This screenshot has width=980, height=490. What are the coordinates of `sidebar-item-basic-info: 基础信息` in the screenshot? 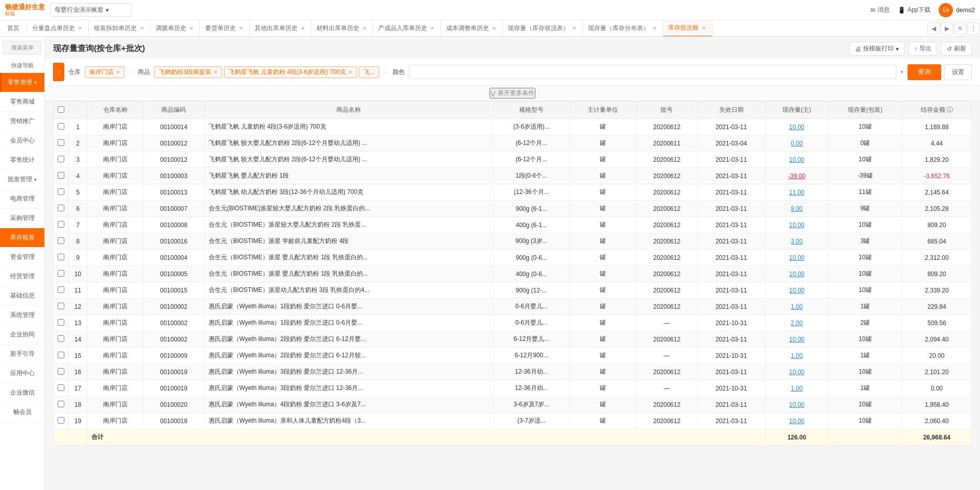 It's located at (22, 296).